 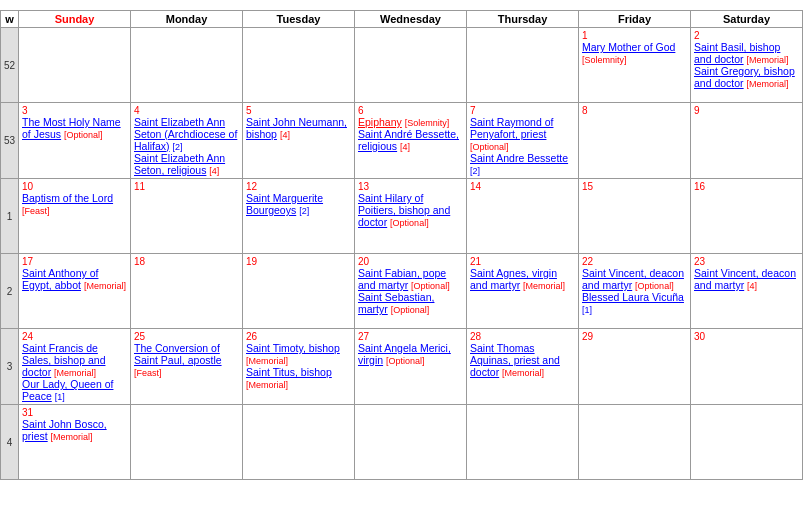 I want to click on day-cell: 5Saint John Neumann, bishop [4], so click(x=299, y=141).